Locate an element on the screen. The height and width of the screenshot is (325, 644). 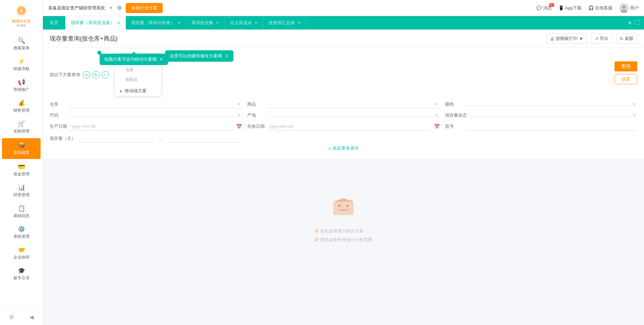
filter-origin: 产地 ▼ is located at coordinates (343, 115).